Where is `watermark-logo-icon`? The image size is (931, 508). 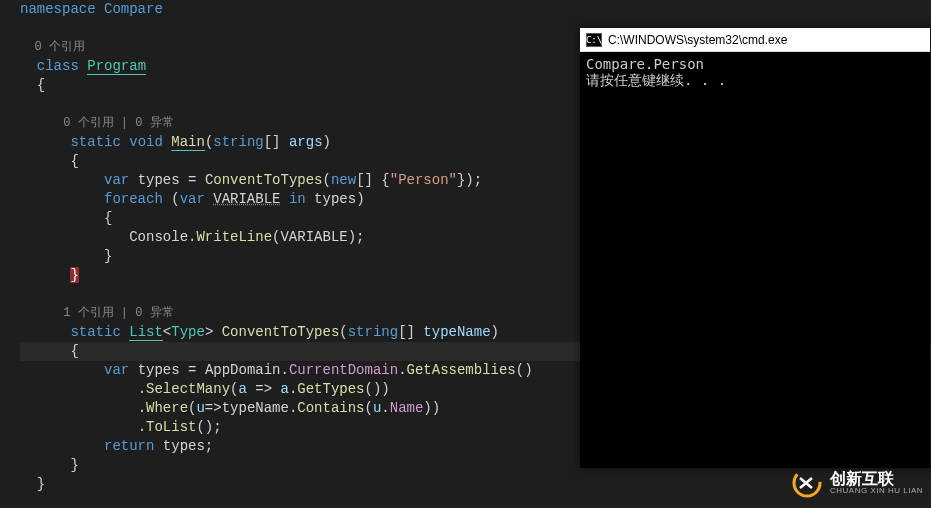
watermark-logo-icon is located at coordinates (807, 483).